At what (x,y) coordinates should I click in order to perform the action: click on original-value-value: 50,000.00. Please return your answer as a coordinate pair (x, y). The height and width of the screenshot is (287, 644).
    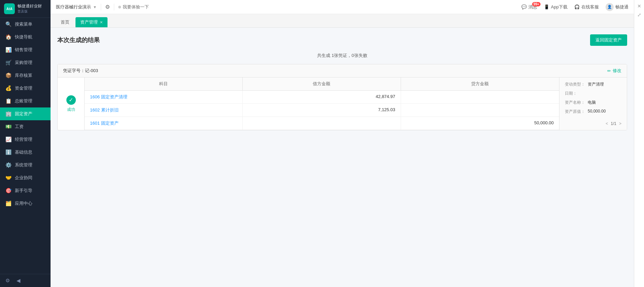
    Looking at the image, I should click on (596, 112).